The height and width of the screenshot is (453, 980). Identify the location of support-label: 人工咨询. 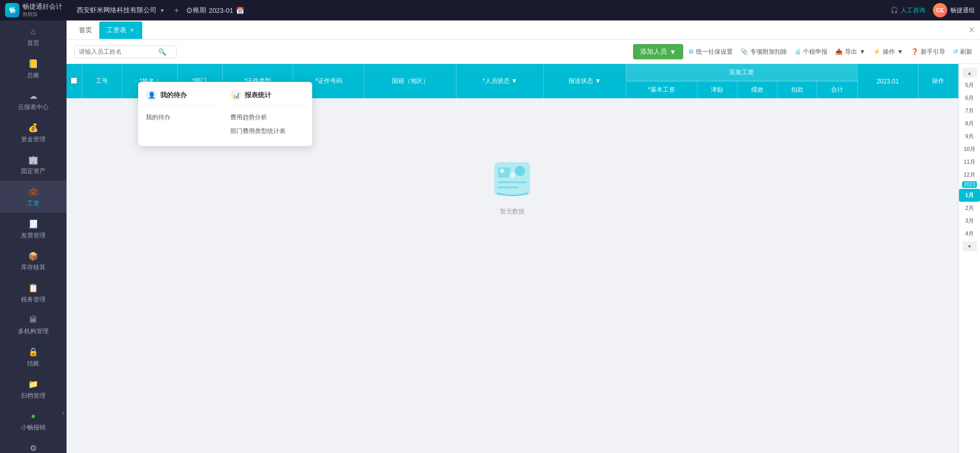
(913, 10).